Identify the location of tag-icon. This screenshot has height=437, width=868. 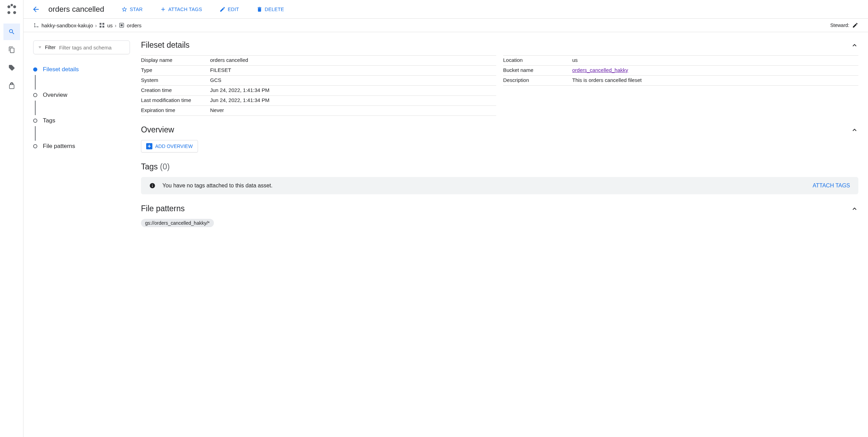
(12, 68).